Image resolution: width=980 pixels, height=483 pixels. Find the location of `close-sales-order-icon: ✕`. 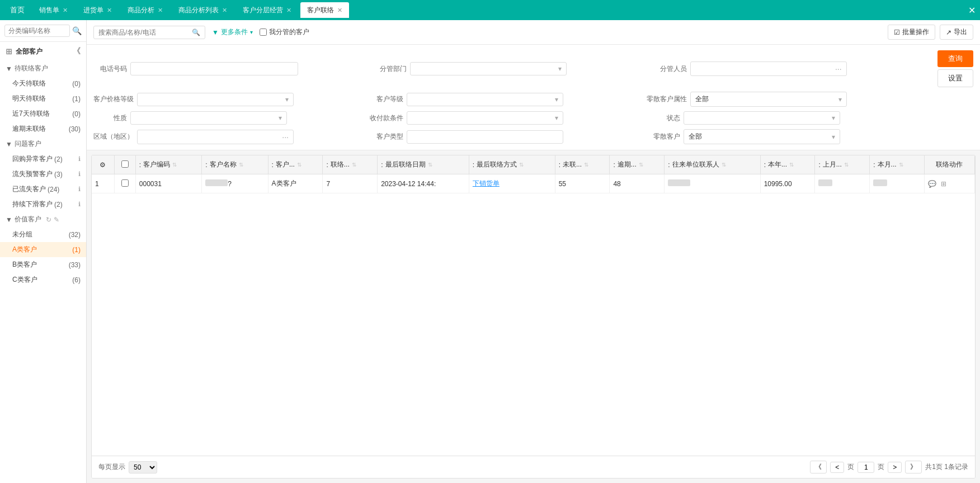

close-sales-order-icon: ✕ is located at coordinates (65, 10).